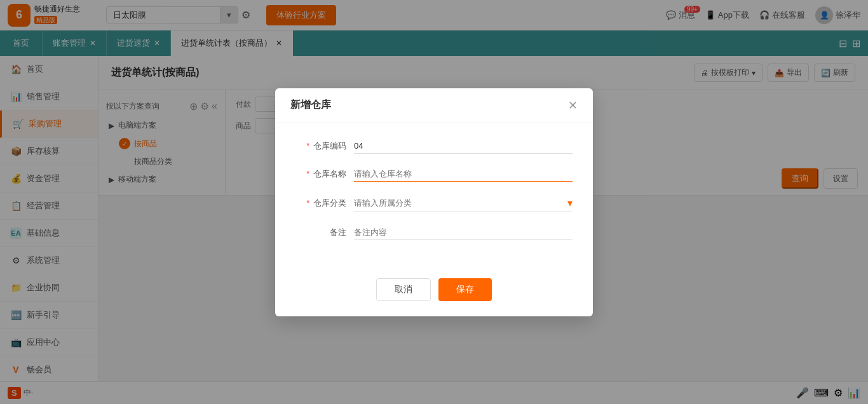  Describe the element at coordinates (465, 290) in the screenshot. I see `save-btn: 保存` at that location.